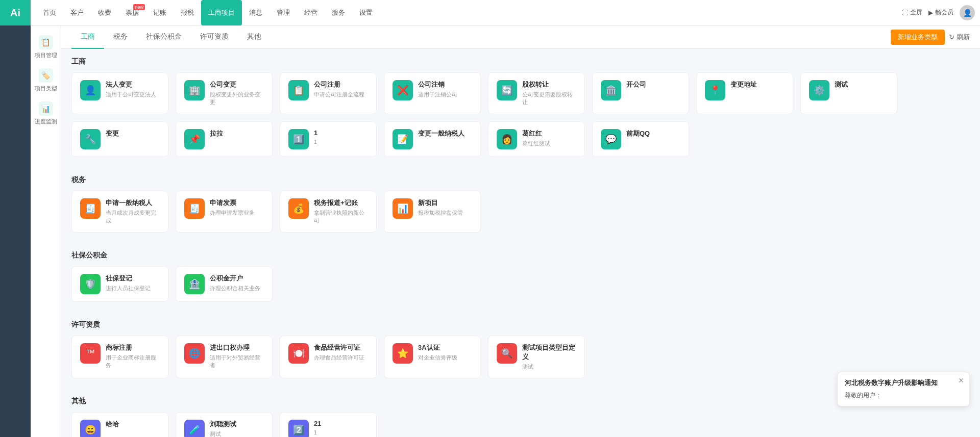 The height and width of the screenshot is (437, 980). I want to click on nav-bookkeeping: 记账, so click(160, 13).